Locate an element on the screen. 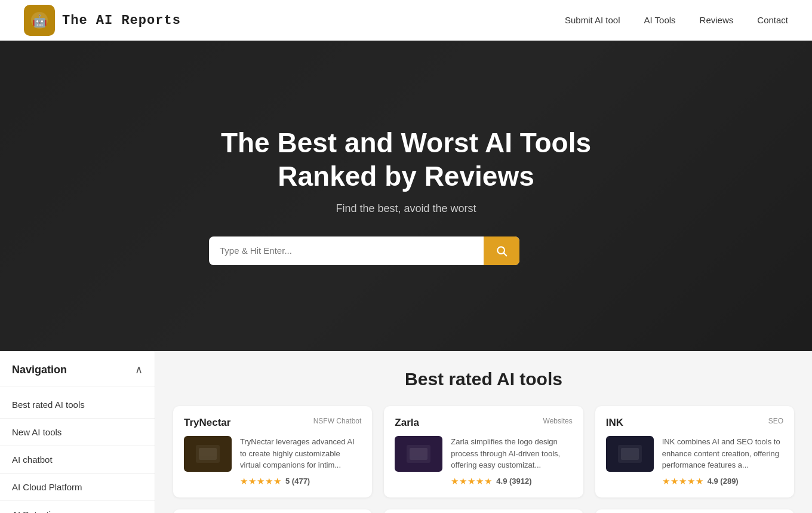 The width and height of the screenshot is (812, 513). tool-rating: ★★★★★ 4.9 (3912) is located at coordinates (511, 481).